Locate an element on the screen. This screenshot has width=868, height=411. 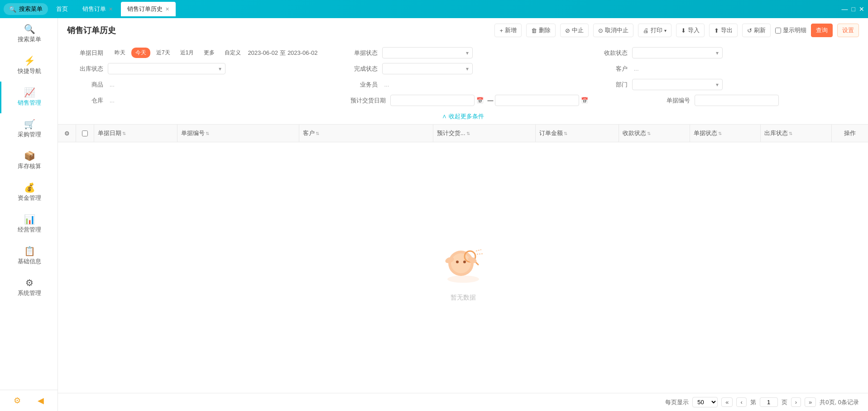
tab-sales-order-close: ✕ is located at coordinates (110, 9).